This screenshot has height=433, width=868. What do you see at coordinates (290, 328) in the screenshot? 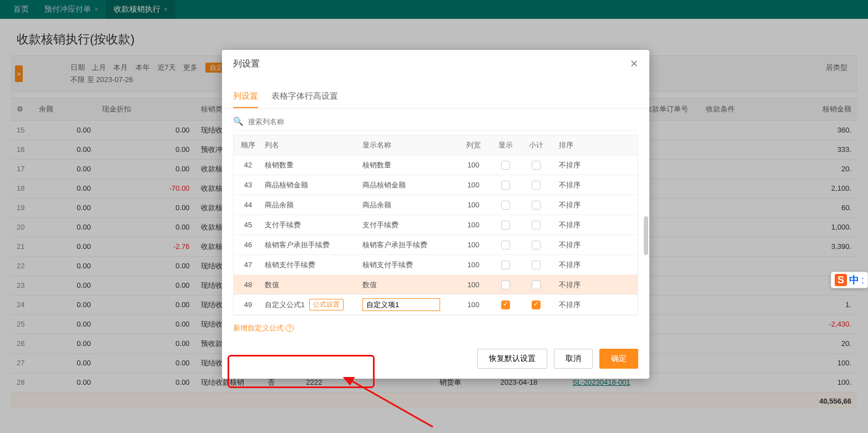
I see `help-icon: ?` at bounding box center [290, 328].